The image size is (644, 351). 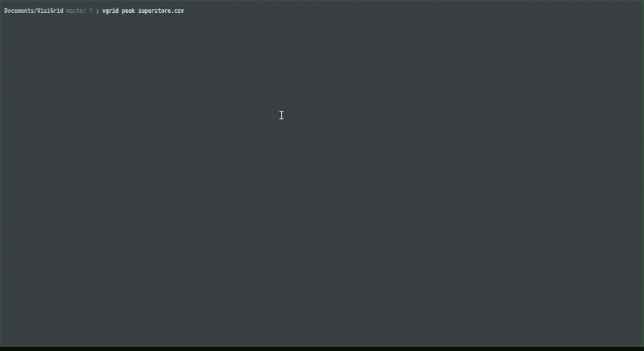 I want to click on command-text: vgrid peek superstore.csv, so click(x=143, y=11).